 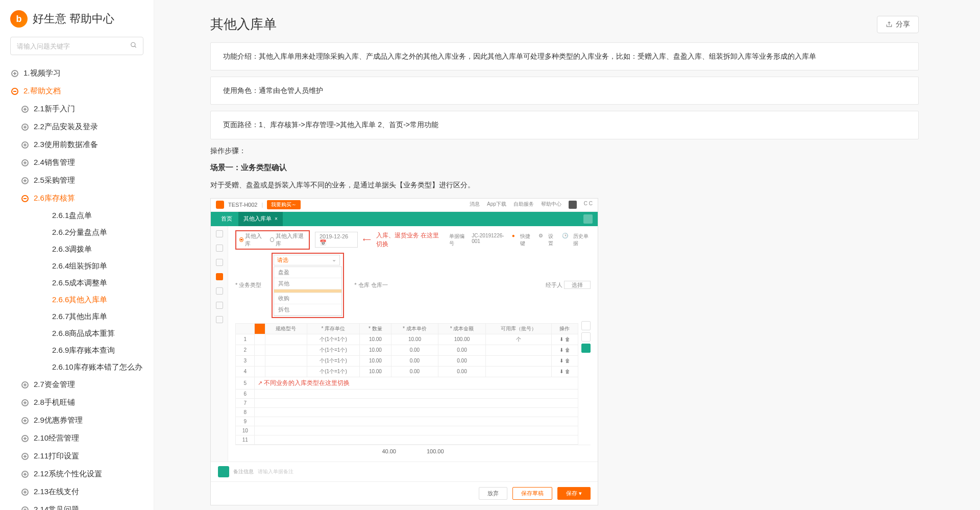 I want to click on detail-table: 规格型号* 库存单位* 数量* 成本单价* 成本金额可用库（批号）操作 1个(1…, so click(x=407, y=384).